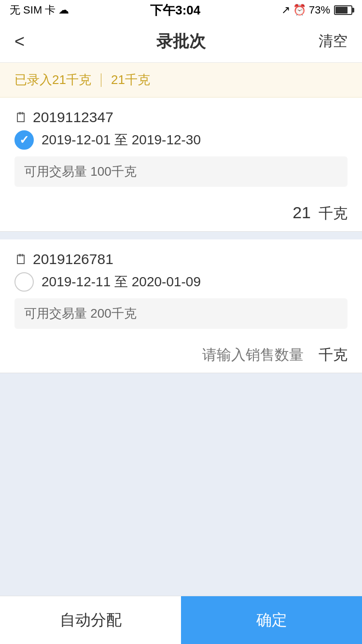 The width and height of the screenshot is (362, 644). What do you see at coordinates (121, 282) in the screenshot?
I see `batch-date-2: 2019-12-11 至 2020-01-09` at bounding box center [121, 282].